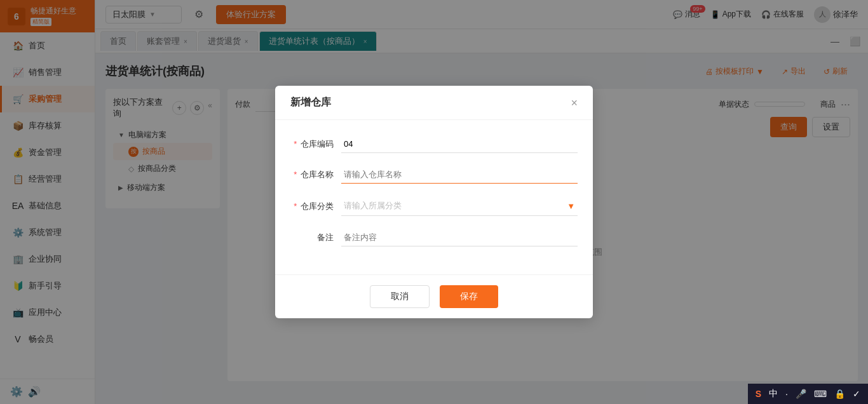 The height and width of the screenshot is (404, 868). What do you see at coordinates (434, 103) in the screenshot?
I see `modal-header: 新增仓库 ×` at bounding box center [434, 103].